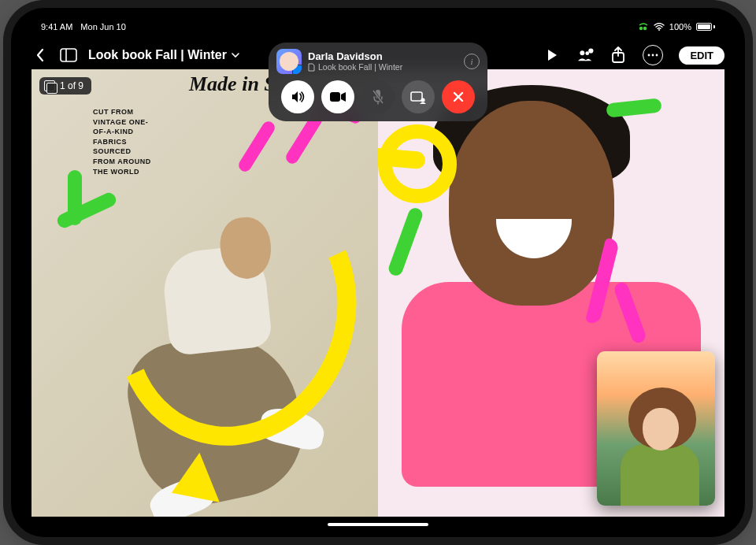 This screenshot has height=545, width=756. I want to click on end-call-button, so click(458, 97).